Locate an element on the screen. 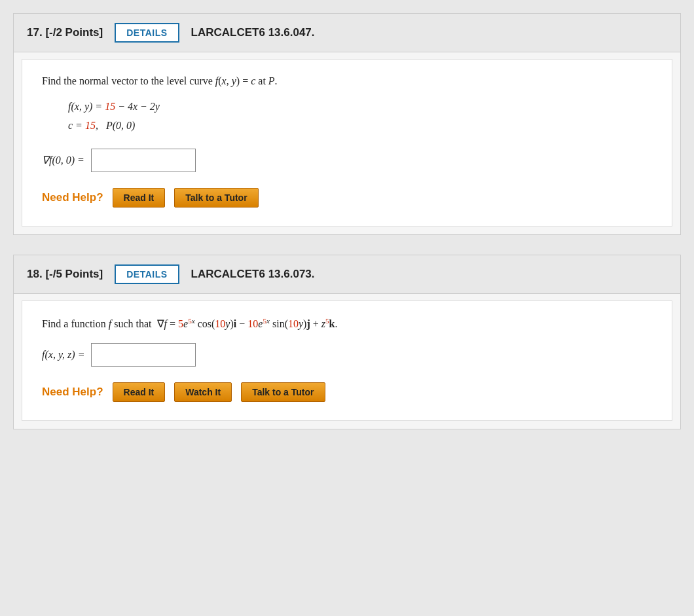 The height and width of the screenshot is (616, 694). problem-18-help-row: Need Help? Read It Watch It Talk to a Tu… is located at coordinates (347, 392).